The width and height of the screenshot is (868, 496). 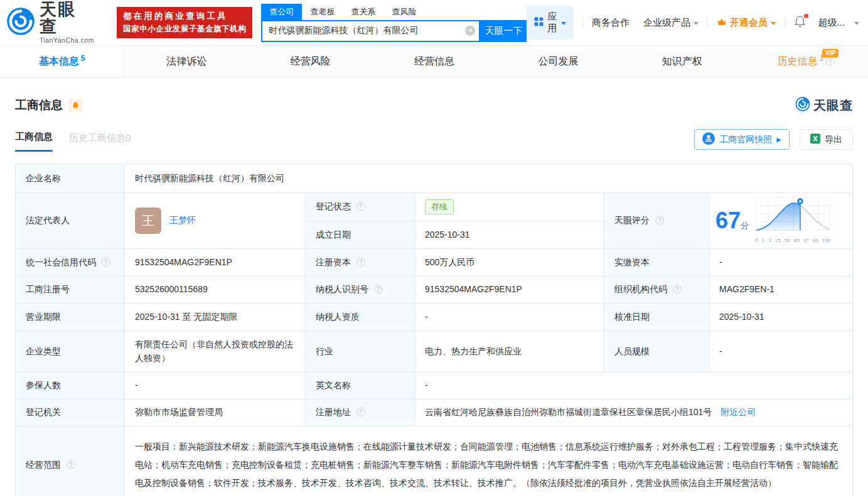 What do you see at coordinates (434, 317) in the screenshot?
I see `table-row: 营业期限 2025-10-31 至 无固定期限 纳税人资质 - 核准日期 202…` at bounding box center [434, 317].